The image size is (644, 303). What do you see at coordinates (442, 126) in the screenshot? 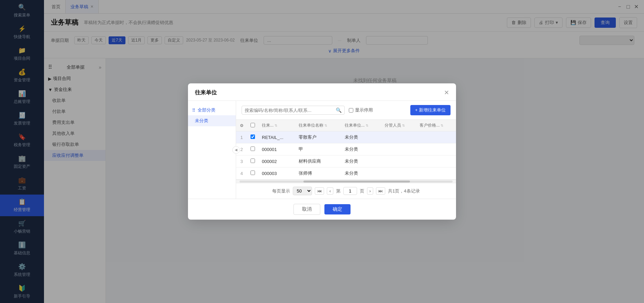
I see `price-sort-icon: ⇅` at bounding box center [442, 126].